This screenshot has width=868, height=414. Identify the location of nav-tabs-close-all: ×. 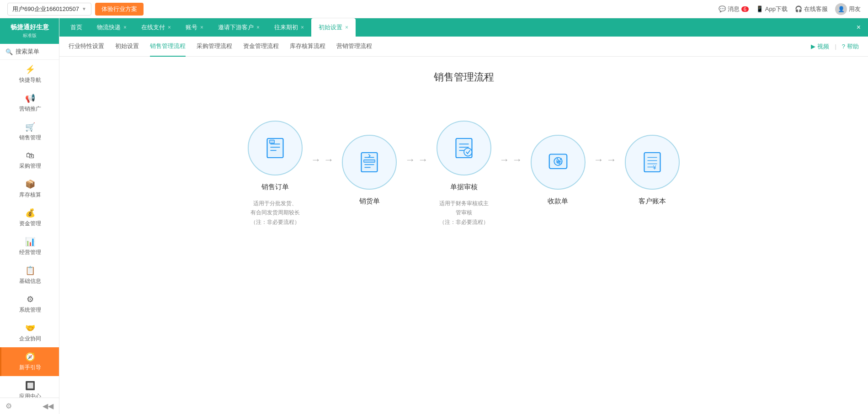
(858, 27).